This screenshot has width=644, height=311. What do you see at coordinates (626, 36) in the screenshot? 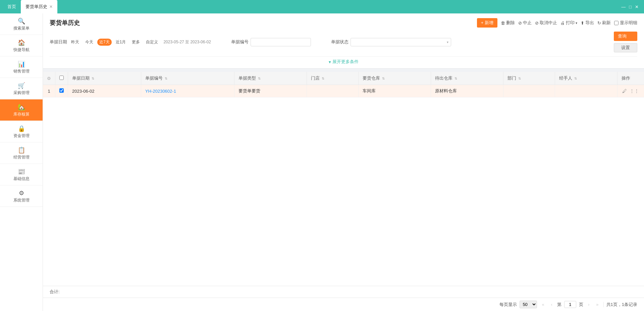
I see `query-button: 查询` at bounding box center [626, 36].